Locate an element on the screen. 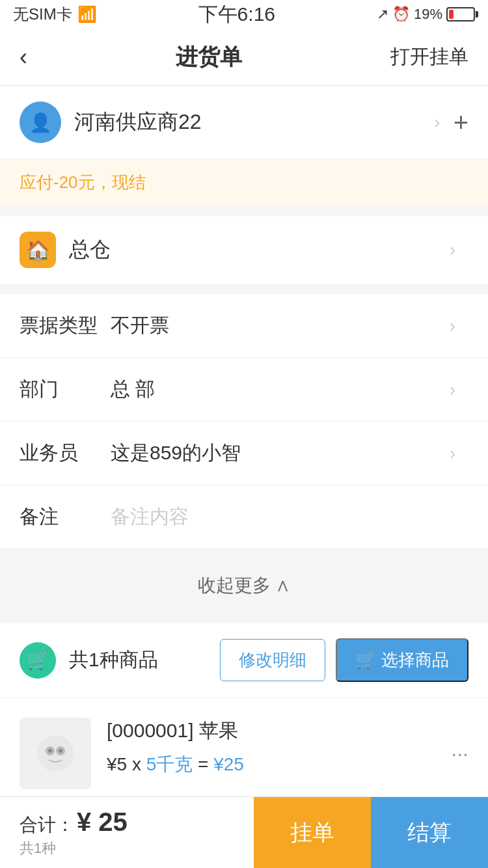 The width and height of the screenshot is (488, 868). location-icon: ↗ is located at coordinates (383, 14).